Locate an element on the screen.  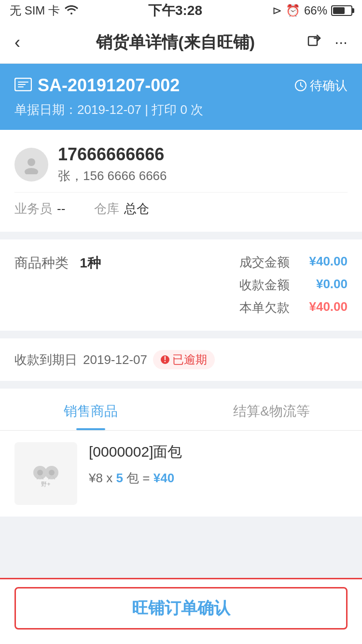
product-name: [0000002]面包 is located at coordinates (218, 452).